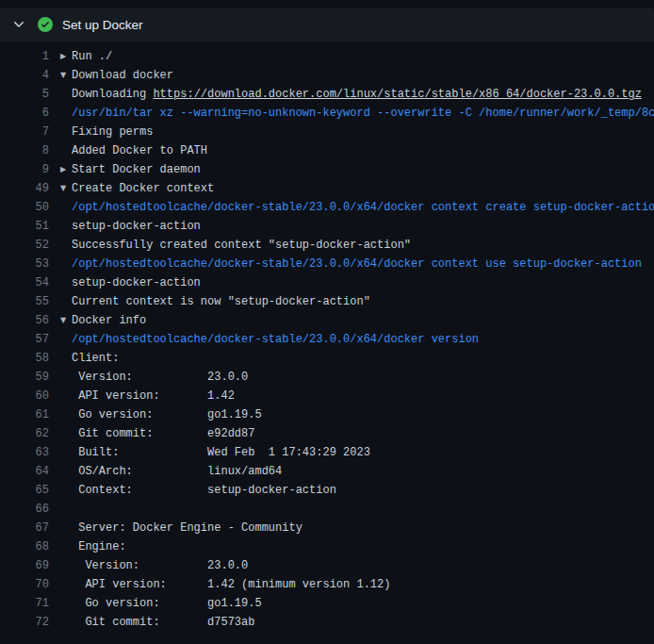 This screenshot has width=654, height=644. What do you see at coordinates (327, 585) in the screenshot?
I see `log-line: 70 API version: 1.42 (minimum version 1.…` at bounding box center [327, 585].